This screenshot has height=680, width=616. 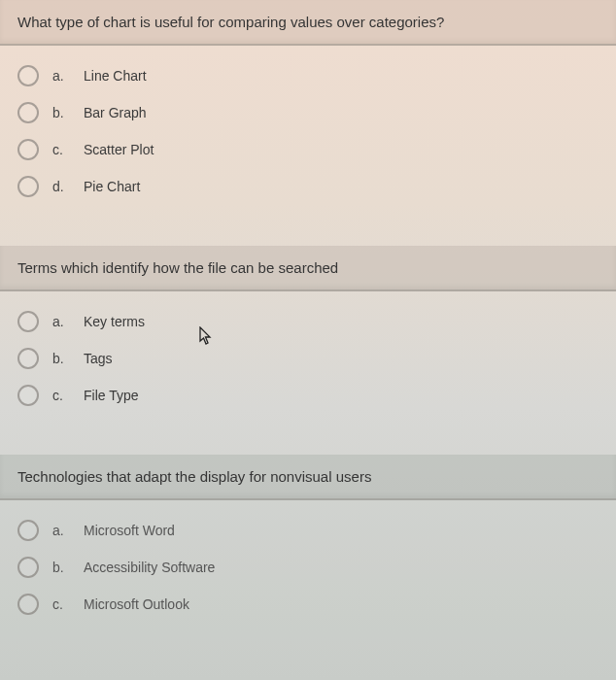 I want to click on option-row: a. Line Chart, so click(x=308, y=76).